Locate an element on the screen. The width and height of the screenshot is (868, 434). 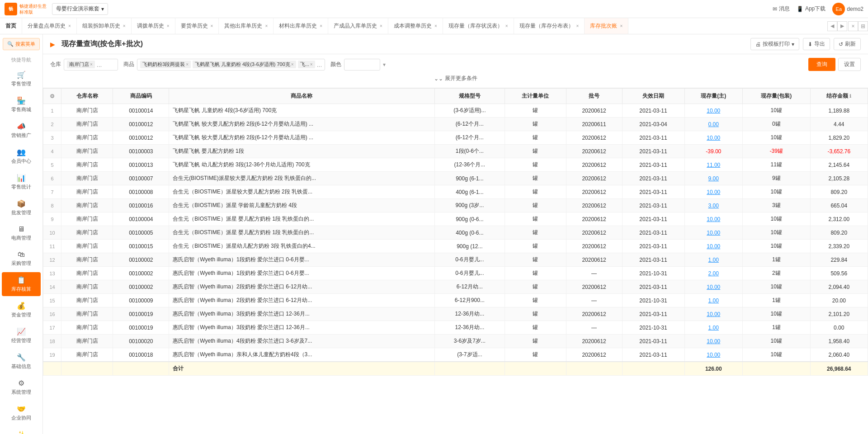
th-expire: 失效日期 is located at coordinates (653, 96).